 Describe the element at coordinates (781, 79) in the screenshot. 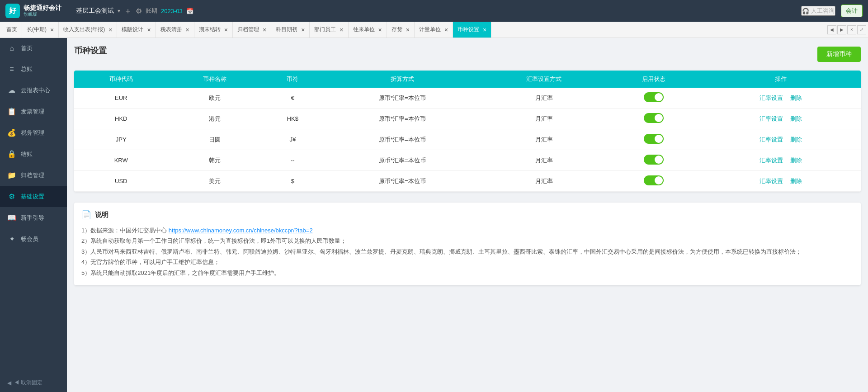

I see `col-header-actions: 操作` at that location.